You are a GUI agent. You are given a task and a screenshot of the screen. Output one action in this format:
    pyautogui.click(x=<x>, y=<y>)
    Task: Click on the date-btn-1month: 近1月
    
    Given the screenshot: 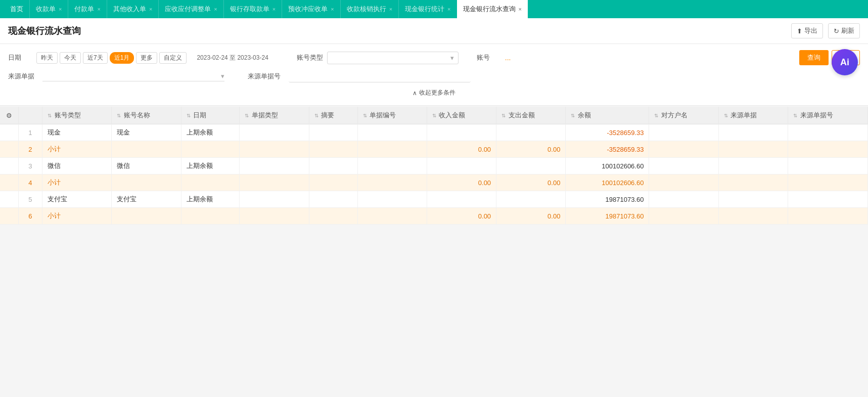 What is the action you would take?
    pyautogui.click(x=122, y=58)
    